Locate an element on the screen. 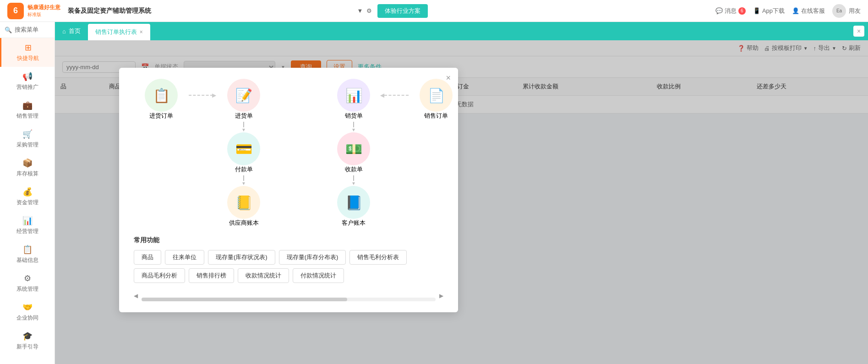 This screenshot has height=364, width=868. sidebar-item-system: ⚙系统管理 is located at coordinates (27, 283).